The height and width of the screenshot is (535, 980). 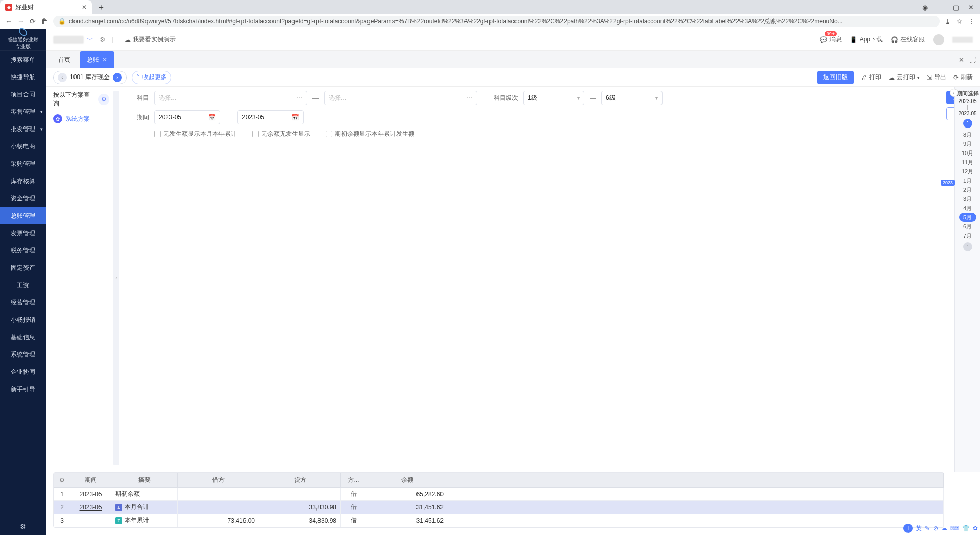 I want to click on tab-home: 首页, so click(x=64, y=60).